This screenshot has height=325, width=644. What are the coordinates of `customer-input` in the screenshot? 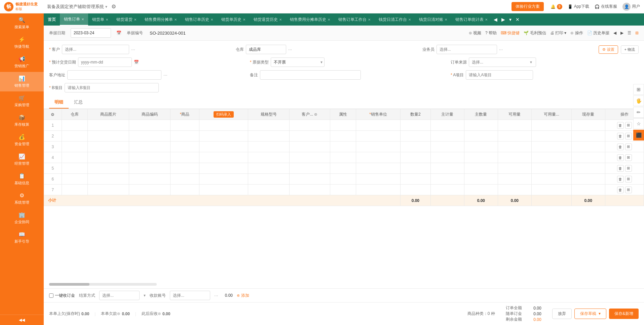 It's located at (96, 49).